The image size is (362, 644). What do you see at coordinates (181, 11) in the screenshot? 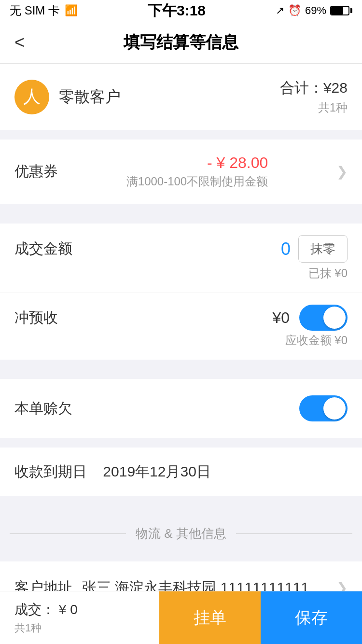
I see `status-bar: 无 SIM 卡 📶 下午3:18 ↗ ⏰ 69%` at bounding box center [181, 11].